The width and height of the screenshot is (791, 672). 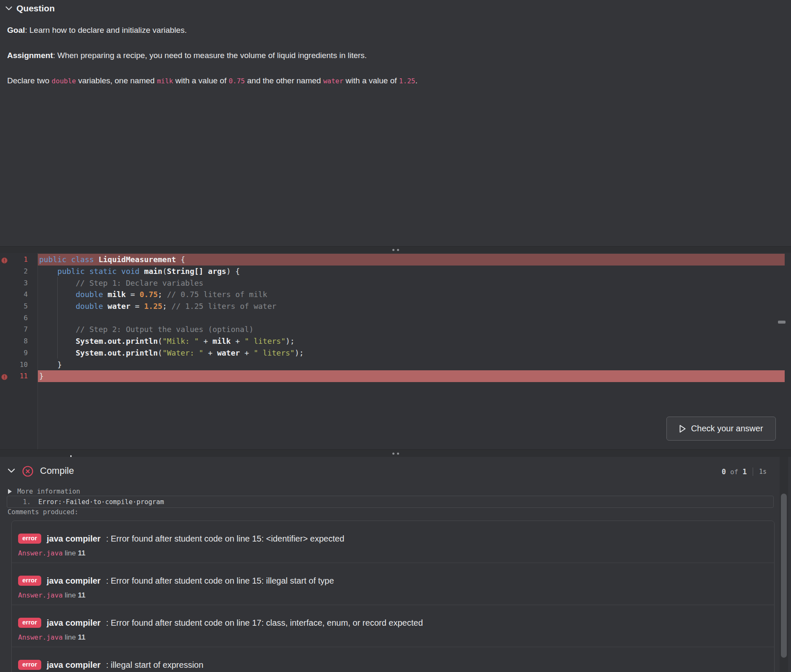 I want to click on check-answer-button: Check your answer, so click(x=721, y=428).